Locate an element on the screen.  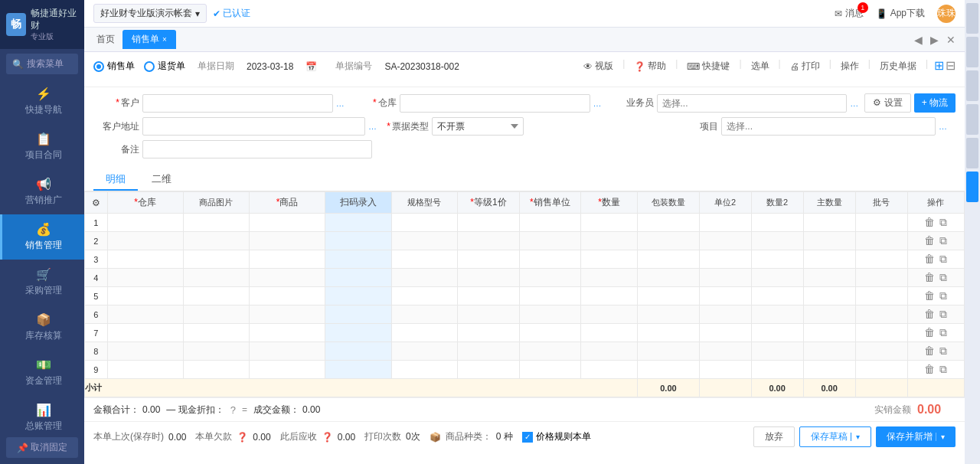
save-draft-arrow-icon: ▾ is located at coordinates (855, 436).